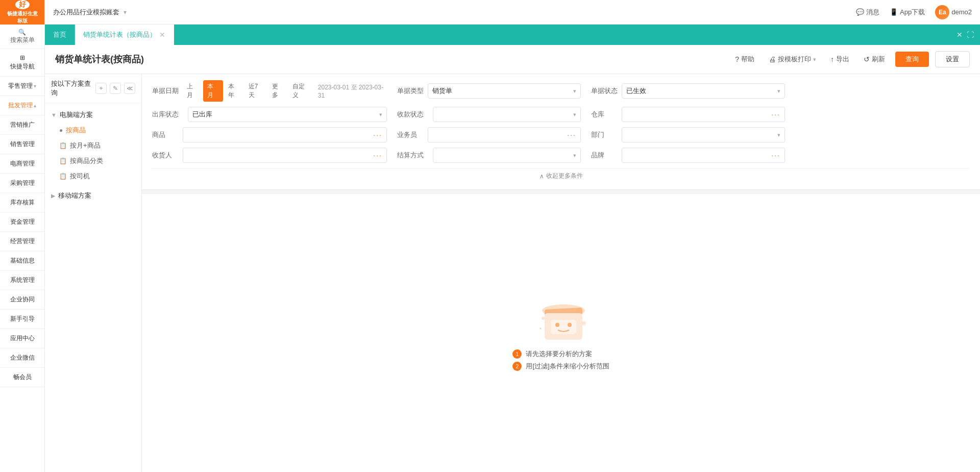 The height and width of the screenshot is (472, 980). What do you see at coordinates (504, 135) in the screenshot?
I see `salesperson-control: ···` at bounding box center [504, 135].